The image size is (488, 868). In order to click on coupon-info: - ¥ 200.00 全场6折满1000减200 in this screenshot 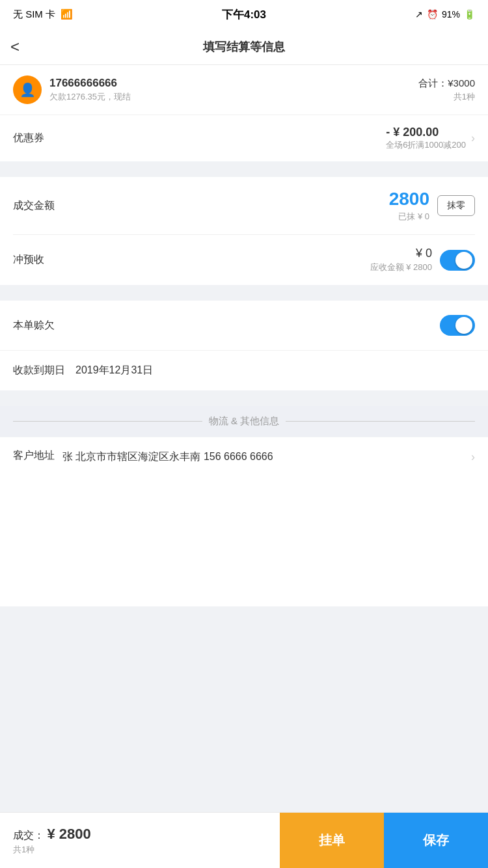, I will do `click(426, 138)`.